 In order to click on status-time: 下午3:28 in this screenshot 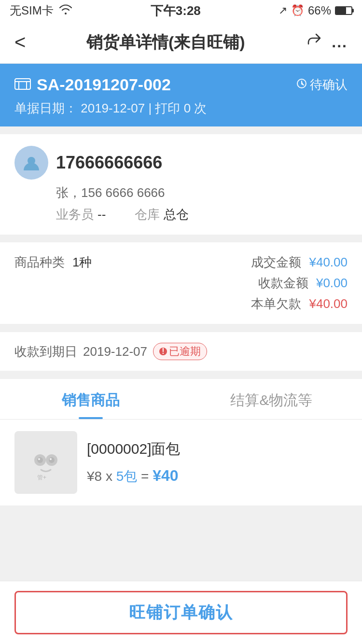, I will do `click(176, 11)`.